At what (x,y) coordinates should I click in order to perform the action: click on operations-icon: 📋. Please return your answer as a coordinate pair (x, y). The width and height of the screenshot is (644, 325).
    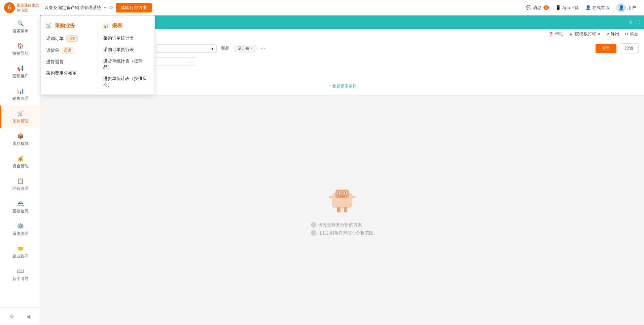
    Looking at the image, I should click on (21, 181).